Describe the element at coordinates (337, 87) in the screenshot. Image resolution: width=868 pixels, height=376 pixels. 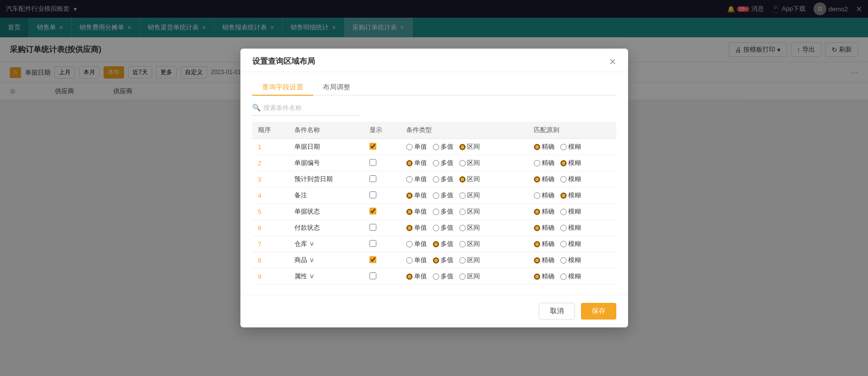
I see `tab-layout-adjust-label: 布局调整` at that location.